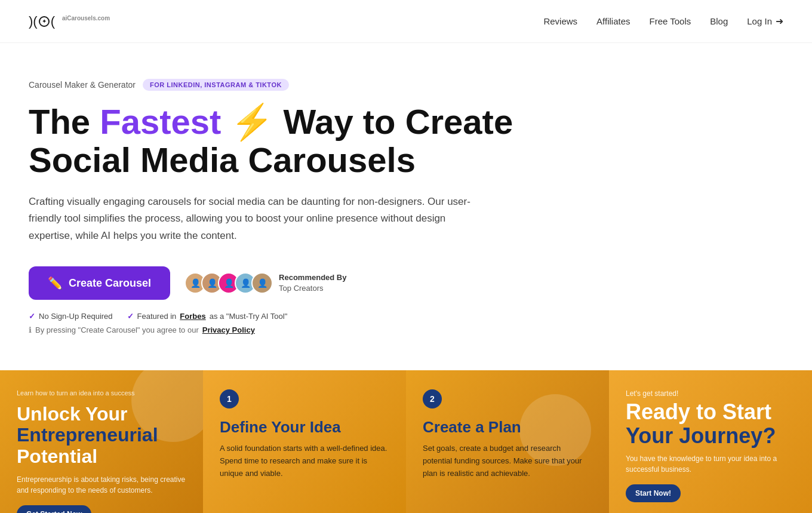 This screenshot has width=812, height=513. I want to click on card-3-number: 2, so click(432, 399).